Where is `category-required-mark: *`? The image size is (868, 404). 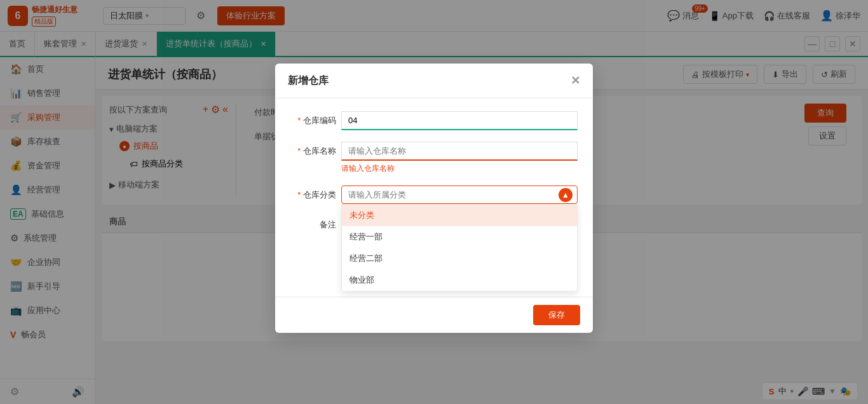
category-required-mark: * is located at coordinates (299, 194).